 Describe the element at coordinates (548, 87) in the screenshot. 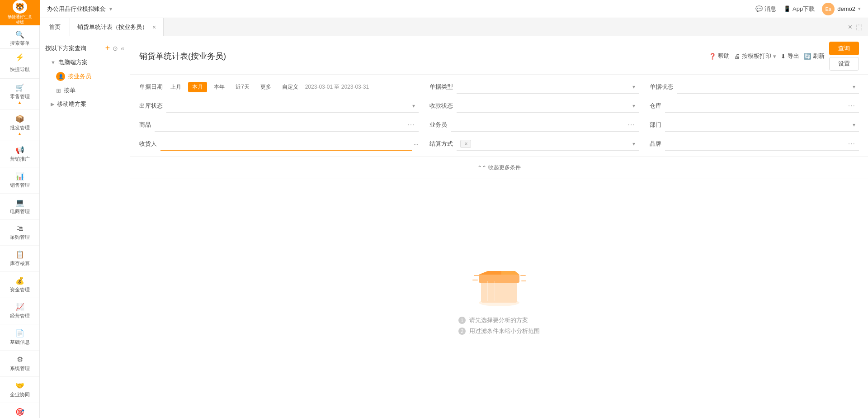

I see `bill-type-select: ▾` at that location.